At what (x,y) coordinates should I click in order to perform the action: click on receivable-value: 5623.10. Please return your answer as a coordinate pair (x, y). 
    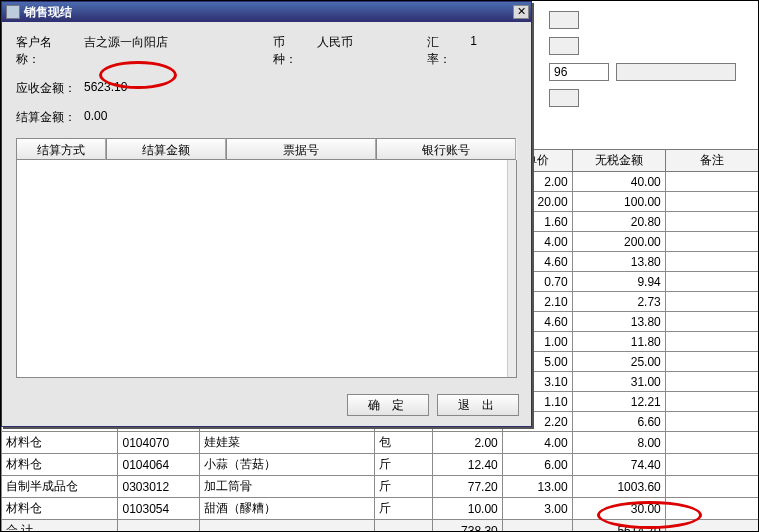
    Looking at the image, I should click on (129, 88).